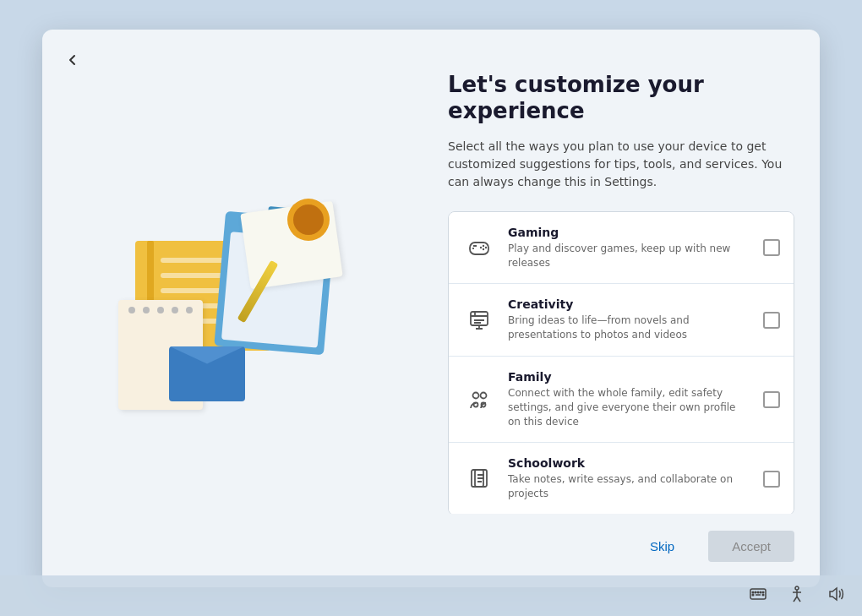 The height and width of the screenshot is (616, 862). Describe the element at coordinates (663, 546) in the screenshot. I see `skip-button: Skip` at that location.